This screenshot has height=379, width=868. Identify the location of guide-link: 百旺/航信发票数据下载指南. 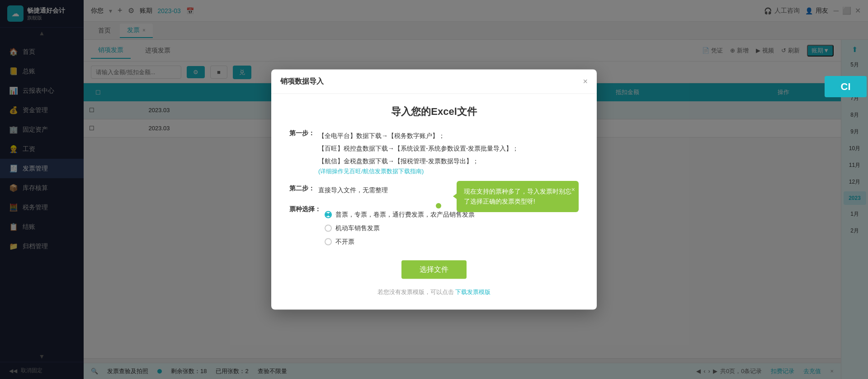
(386, 171).